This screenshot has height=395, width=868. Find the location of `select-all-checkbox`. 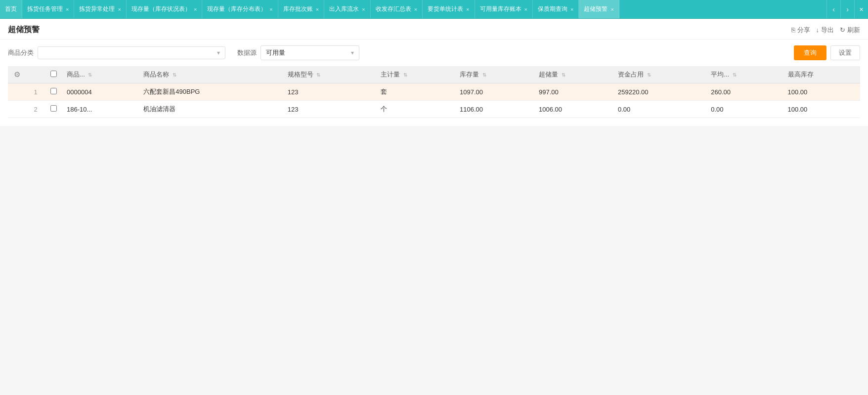

select-all-checkbox is located at coordinates (53, 74).